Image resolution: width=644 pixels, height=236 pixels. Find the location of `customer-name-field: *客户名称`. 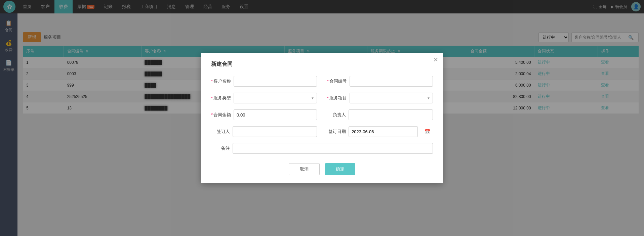

customer-name-field: *客户名称 is located at coordinates (264, 81).